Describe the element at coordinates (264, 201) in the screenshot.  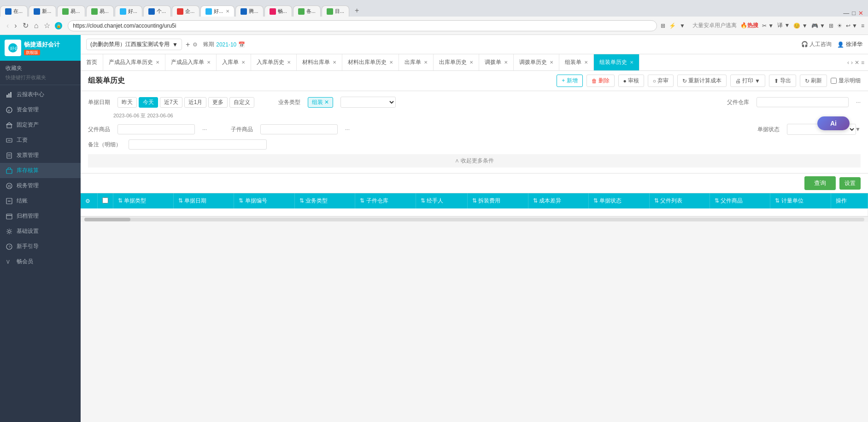
I see `th-bill-no: ⇅ 单据编号` at that location.